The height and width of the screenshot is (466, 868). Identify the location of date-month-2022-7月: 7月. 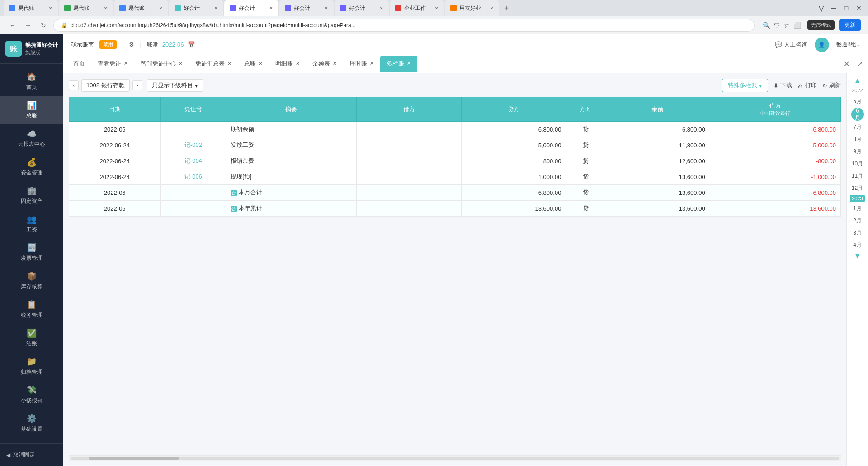
(857, 127).